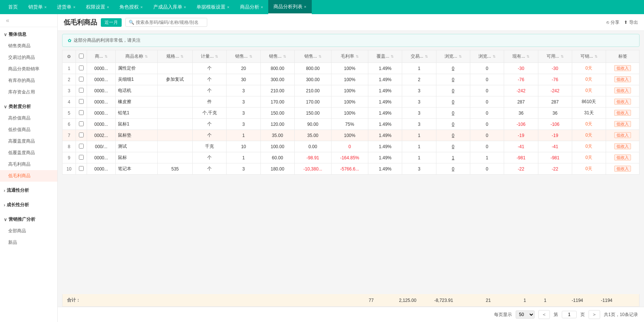 This screenshot has height=322, width=644. I want to click on section-arrow-growth: ›, so click(4, 205).